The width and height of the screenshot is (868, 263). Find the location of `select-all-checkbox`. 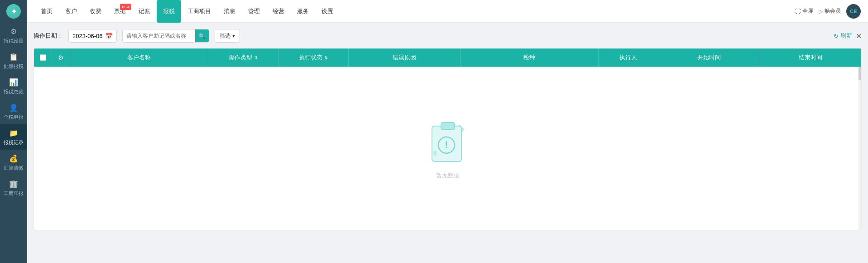

select-all-checkbox is located at coordinates (43, 58).